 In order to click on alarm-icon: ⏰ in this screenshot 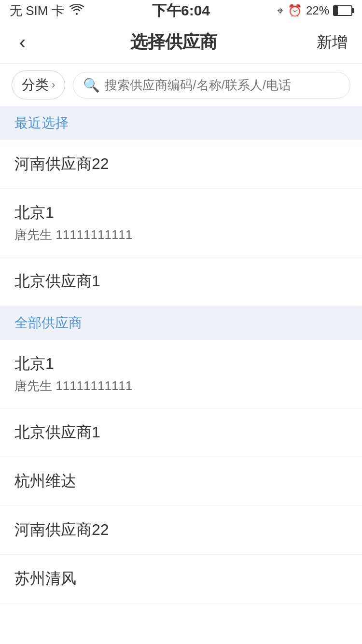, I will do `click(295, 11)`.